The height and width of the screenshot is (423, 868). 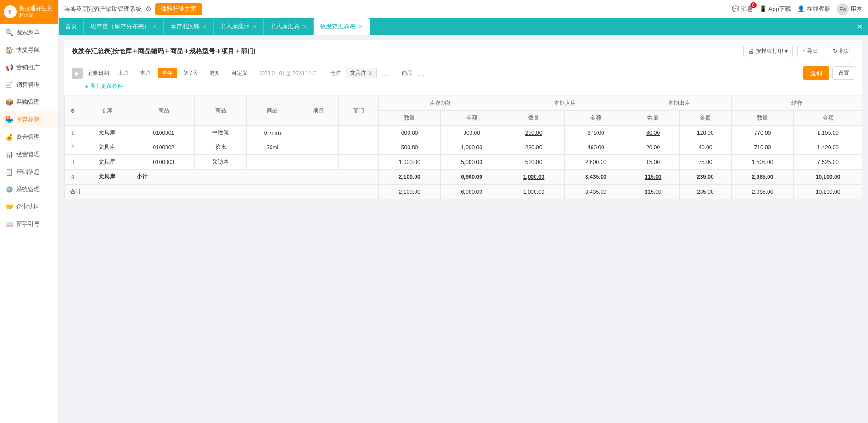 I want to click on date-range-text: 2023-01-01 至 2023-12-31, so click(x=289, y=73).